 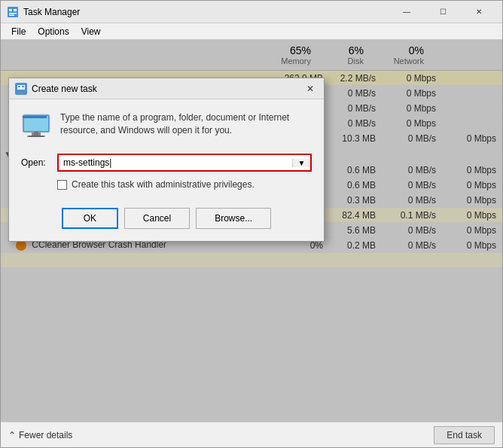 I want to click on title-bar: Task Manager — ☐ ✕, so click(x=252, y=12).